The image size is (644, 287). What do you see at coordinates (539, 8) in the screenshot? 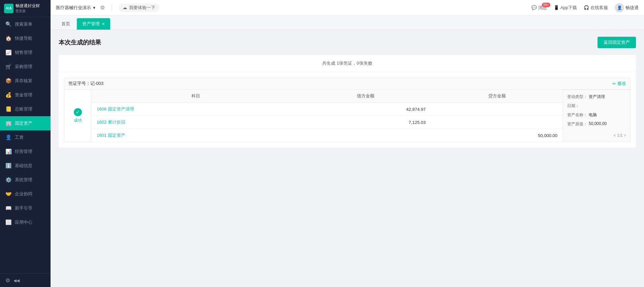
I see `message-button: 💬 消息 99+` at bounding box center [539, 8].